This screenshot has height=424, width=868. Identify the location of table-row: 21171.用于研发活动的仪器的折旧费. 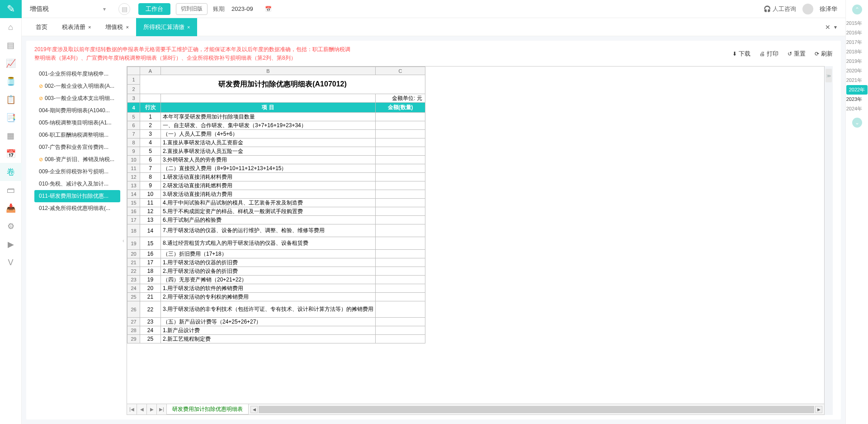
(277, 262).